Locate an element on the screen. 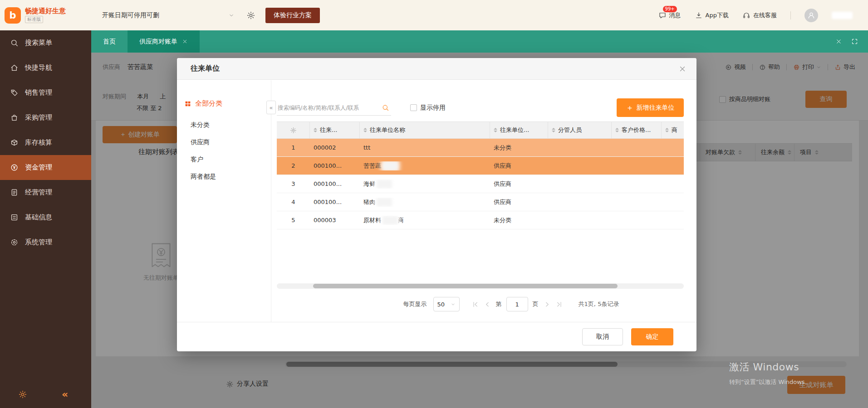  sidebar-footer: « is located at coordinates (45, 395).